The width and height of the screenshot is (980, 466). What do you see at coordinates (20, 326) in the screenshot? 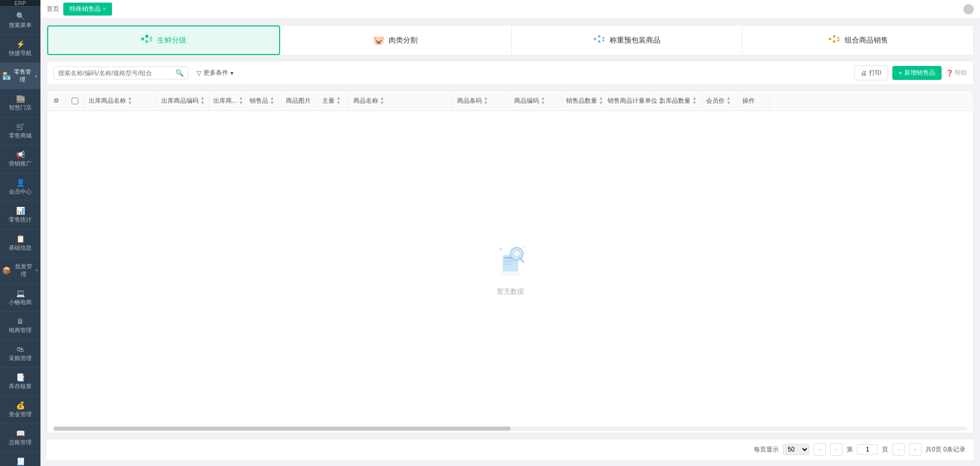
I see `sidebar-item-ecommerce-mgr: 🖥 电商管理` at bounding box center [20, 326].